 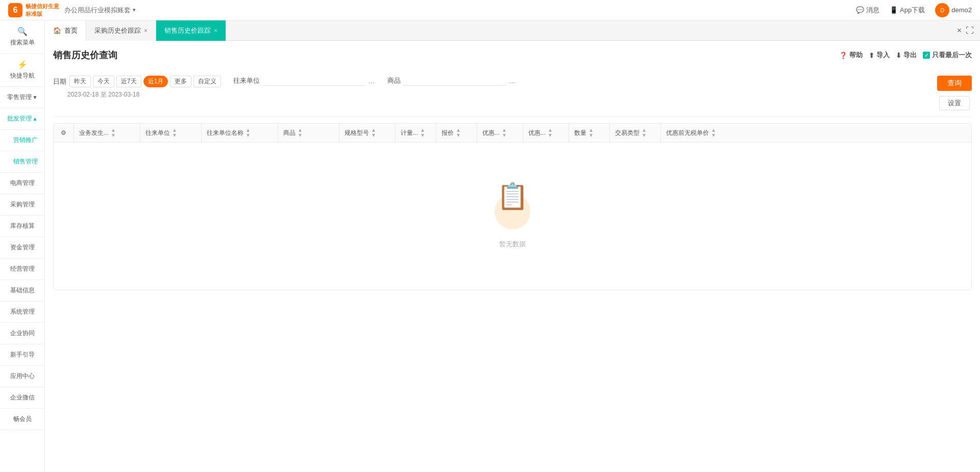 What do you see at coordinates (22, 398) in the screenshot?
I see `sidebar-item-wechat: 企业微信` at bounding box center [22, 398].